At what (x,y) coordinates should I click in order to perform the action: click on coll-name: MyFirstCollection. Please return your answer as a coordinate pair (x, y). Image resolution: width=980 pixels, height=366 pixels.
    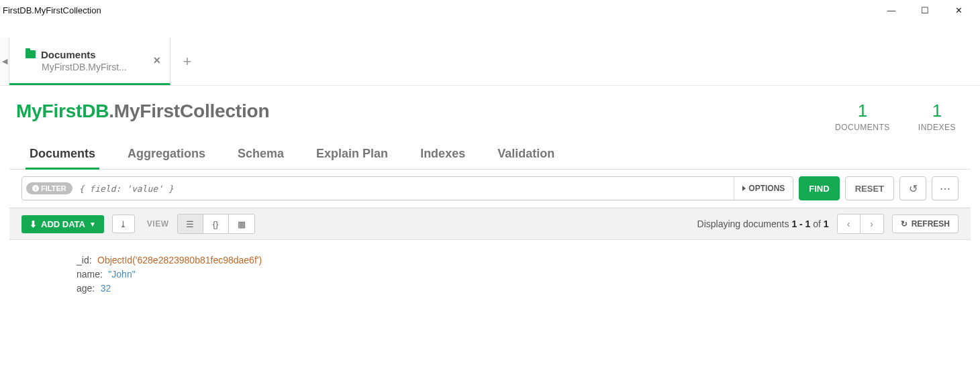
    Looking at the image, I should click on (192, 111).